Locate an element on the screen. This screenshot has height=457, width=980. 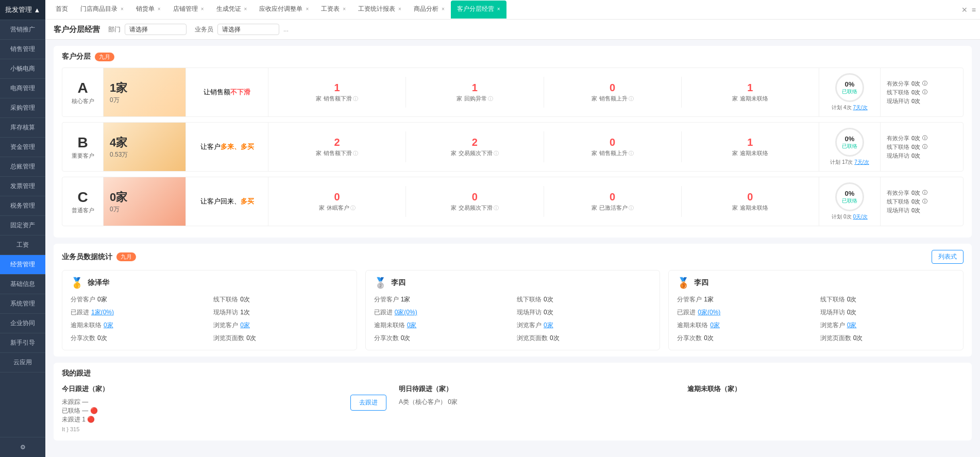
tier-a-offline-info: ⓘ is located at coordinates (925, 92).